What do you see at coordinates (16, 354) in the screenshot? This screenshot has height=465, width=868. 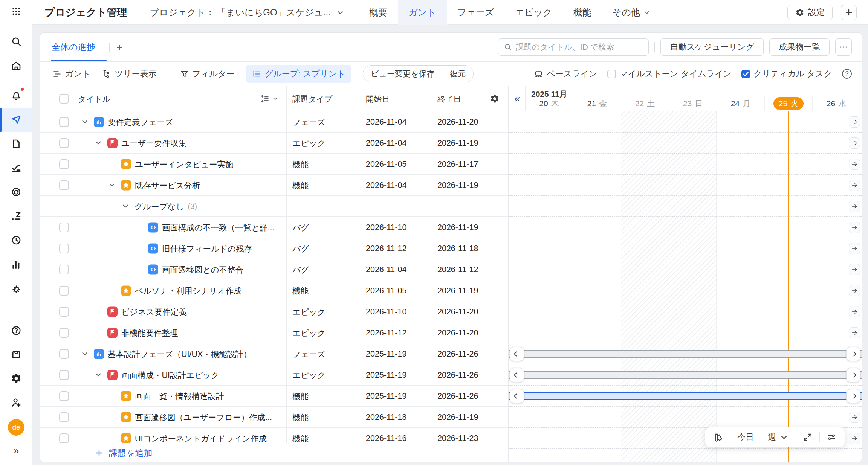 I see `package-icon` at bounding box center [16, 354].